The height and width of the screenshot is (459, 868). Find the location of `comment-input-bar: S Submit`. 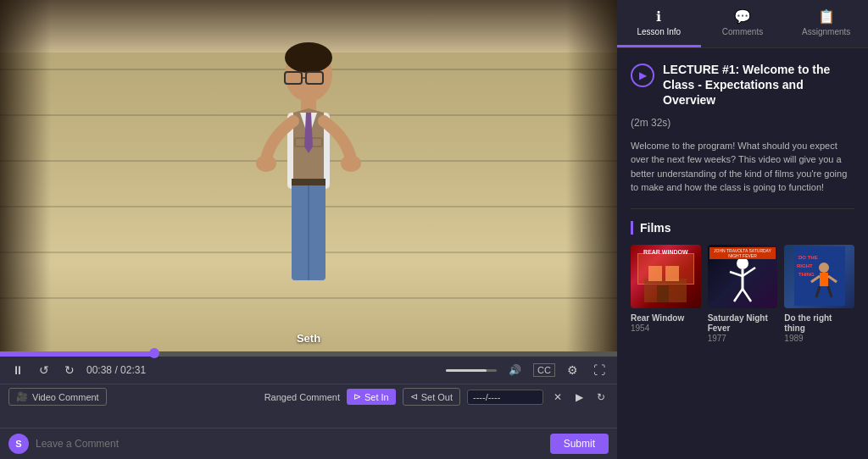

comment-input-bar: S Submit is located at coordinates (309, 444).